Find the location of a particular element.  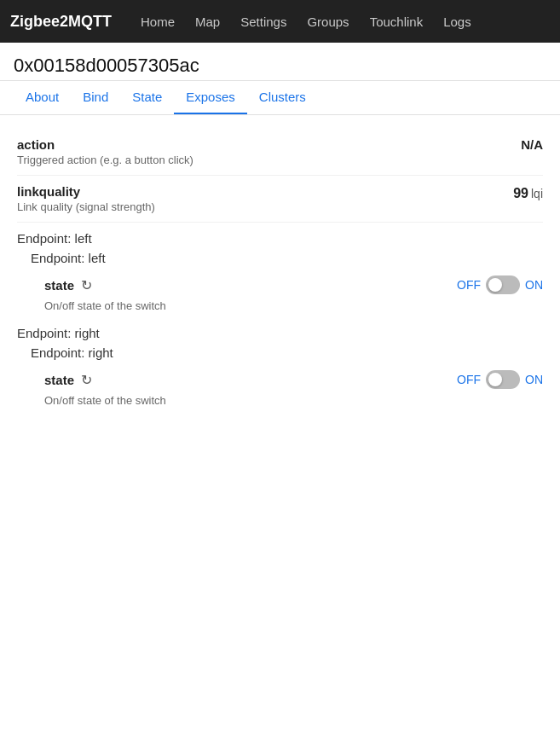

tab-exposes: Exposes is located at coordinates (211, 97).